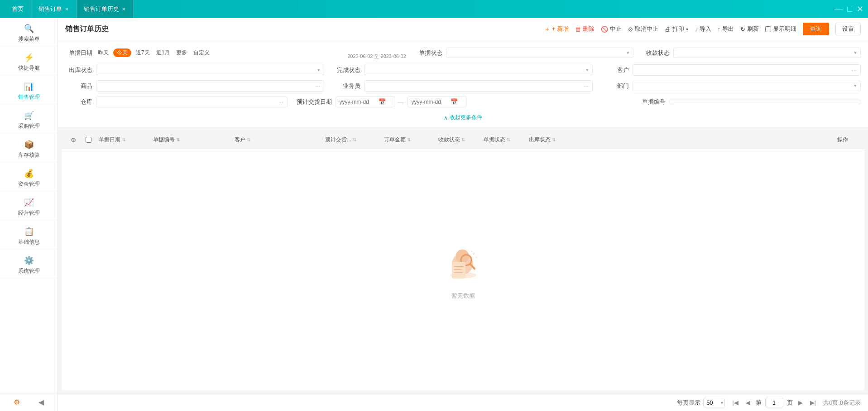 The height and width of the screenshot is (411, 868). I want to click on delivery-date-label: 预计交货日期, so click(314, 102).